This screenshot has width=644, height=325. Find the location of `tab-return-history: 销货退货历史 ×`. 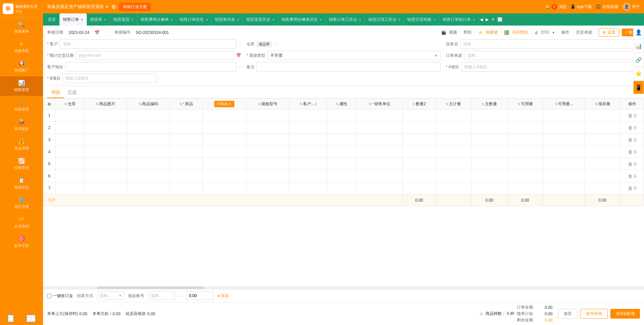

tab-return-history: 销货退货历史 × is located at coordinates (260, 19).